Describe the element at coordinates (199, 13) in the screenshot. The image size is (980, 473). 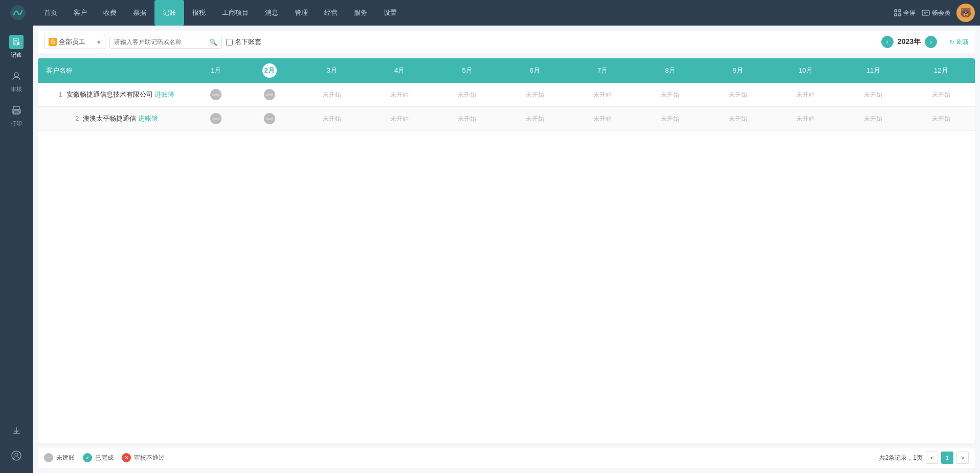
I see `nav-tax: 报税` at that location.